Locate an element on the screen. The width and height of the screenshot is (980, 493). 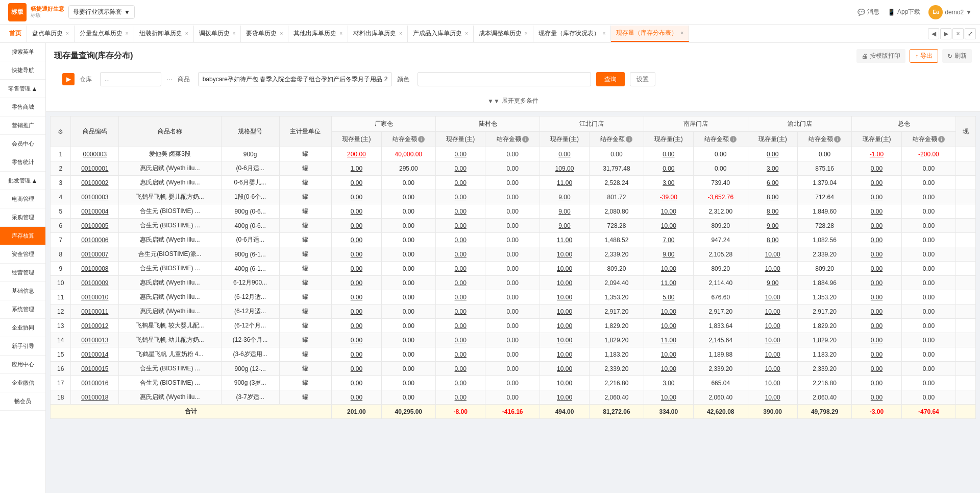
sidebar-item-marketing: 营销推广 is located at coordinates (22, 126).